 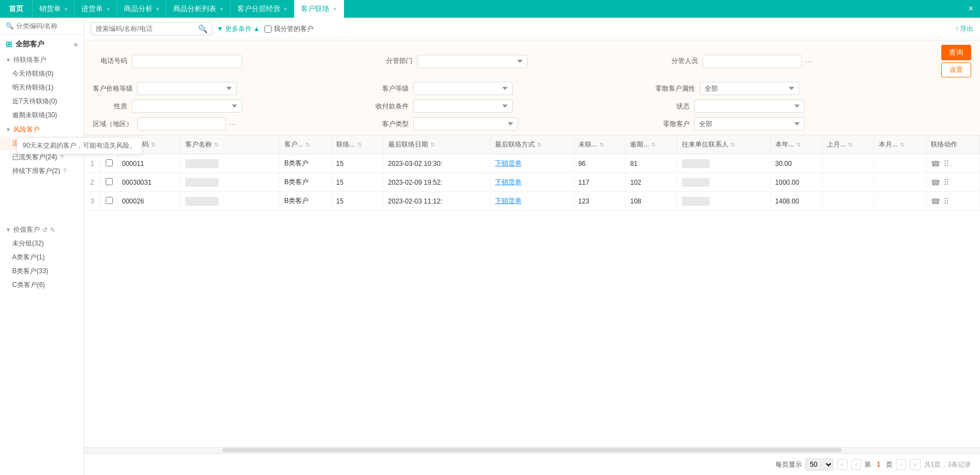 I want to click on manager-input, so click(x=752, y=61).